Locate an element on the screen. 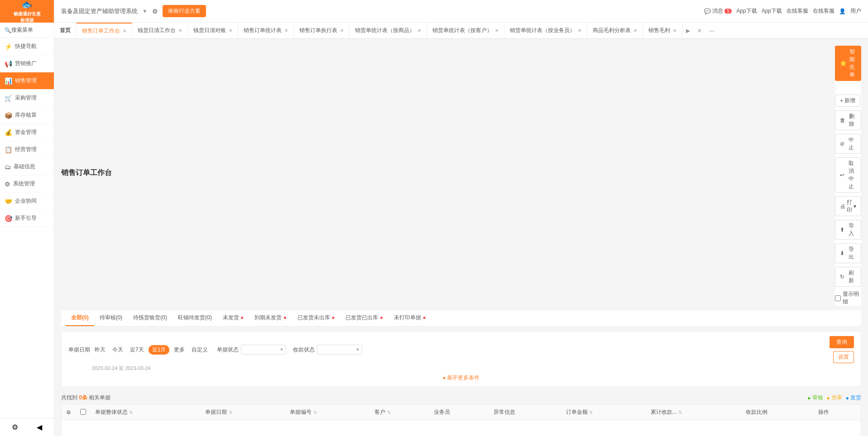 The height and width of the screenshot is (436, 868). sidebar-item-system: ⚙ 系统管理 is located at coordinates (27, 184).